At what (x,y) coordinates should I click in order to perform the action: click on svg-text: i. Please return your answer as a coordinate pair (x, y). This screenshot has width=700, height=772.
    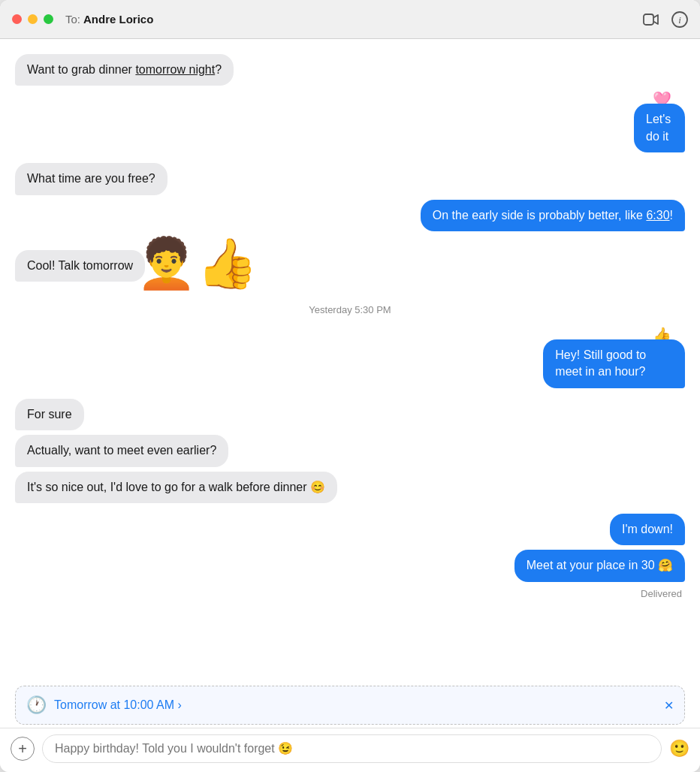
    Looking at the image, I should click on (680, 20).